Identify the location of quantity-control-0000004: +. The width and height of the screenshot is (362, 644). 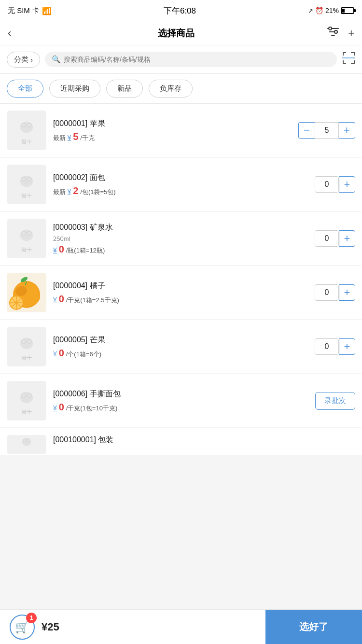
(335, 293).